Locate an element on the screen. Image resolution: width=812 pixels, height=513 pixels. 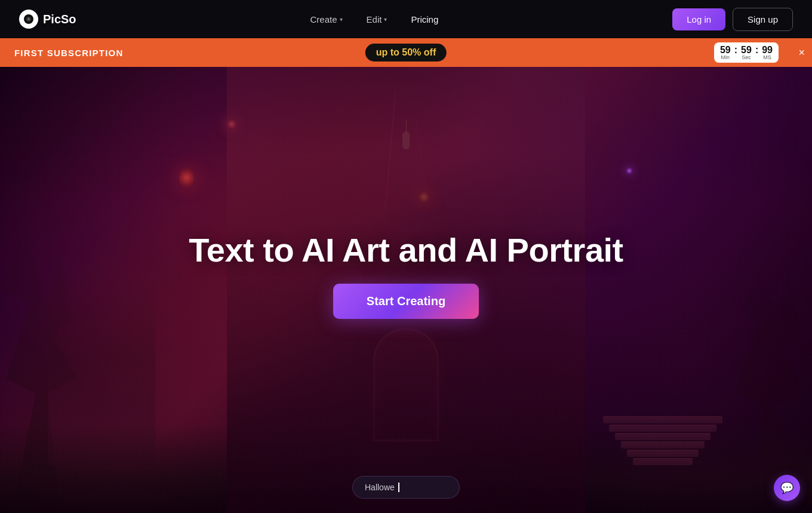
chat-icon: 💬 is located at coordinates (787, 488).